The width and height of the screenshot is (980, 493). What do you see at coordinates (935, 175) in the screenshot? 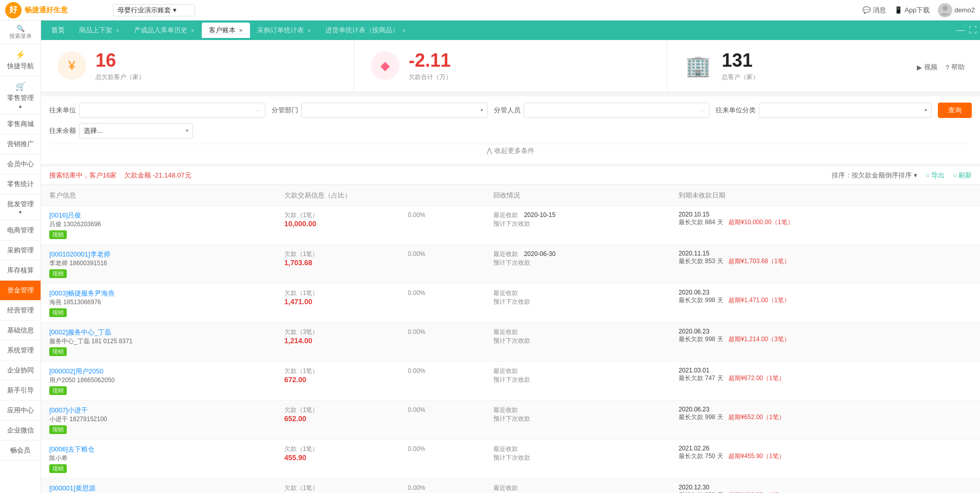
I see `export-button: ○ 导出` at bounding box center [935, 175].